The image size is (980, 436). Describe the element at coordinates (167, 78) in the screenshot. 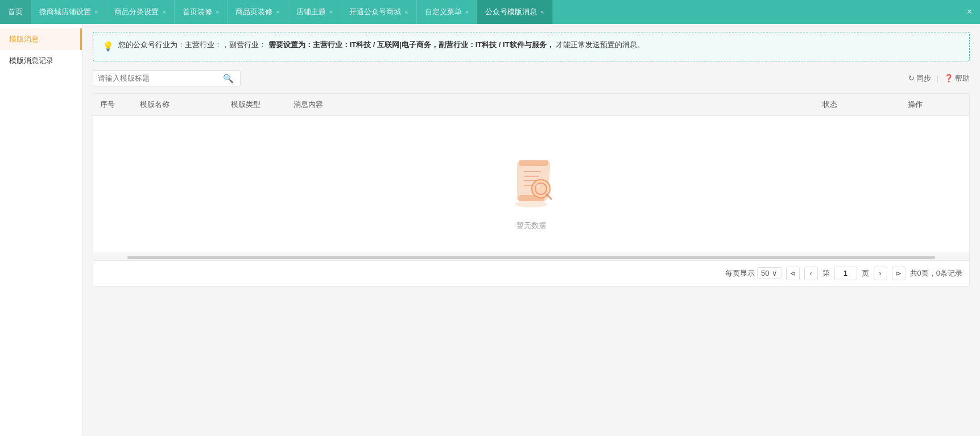

I see `search-input-wrap: 🔍` at that location.